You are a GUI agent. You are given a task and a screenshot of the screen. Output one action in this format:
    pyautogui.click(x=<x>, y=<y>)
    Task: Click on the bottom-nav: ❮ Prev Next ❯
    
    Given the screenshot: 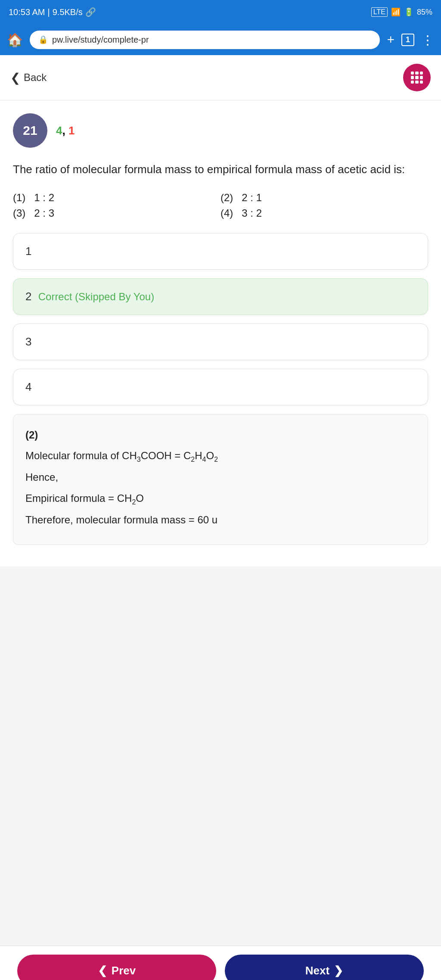 What is the action you would take?
    pyautogui.click(x=220, y=963)
    